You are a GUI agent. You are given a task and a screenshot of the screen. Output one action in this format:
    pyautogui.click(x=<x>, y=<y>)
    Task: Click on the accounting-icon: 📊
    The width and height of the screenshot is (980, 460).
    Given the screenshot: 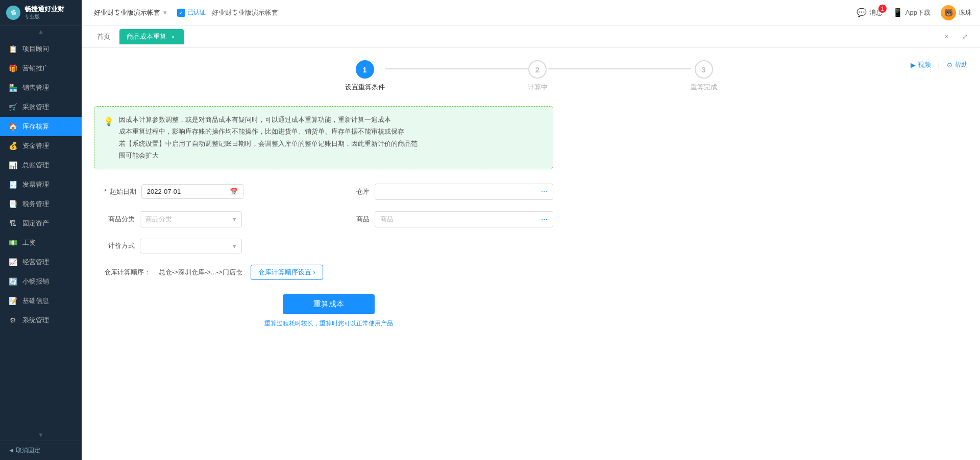 What is the action you would take?
    pyautogui.click(x=13, y=165)
    